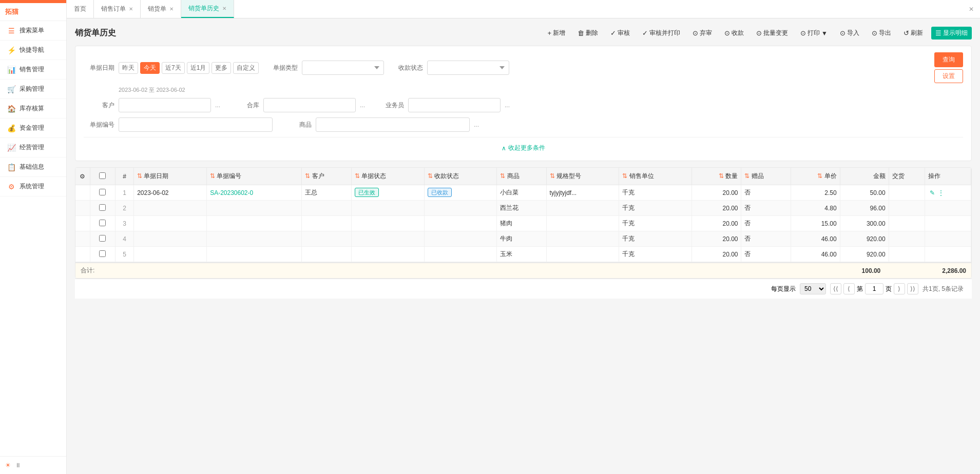  Describe the element at coordinates (524, 33) in the screenshot. I see `page-header: 销货单历史 + 新增 🗑 删除 ✓ 审核 ✓ 审核并打印` at that location.